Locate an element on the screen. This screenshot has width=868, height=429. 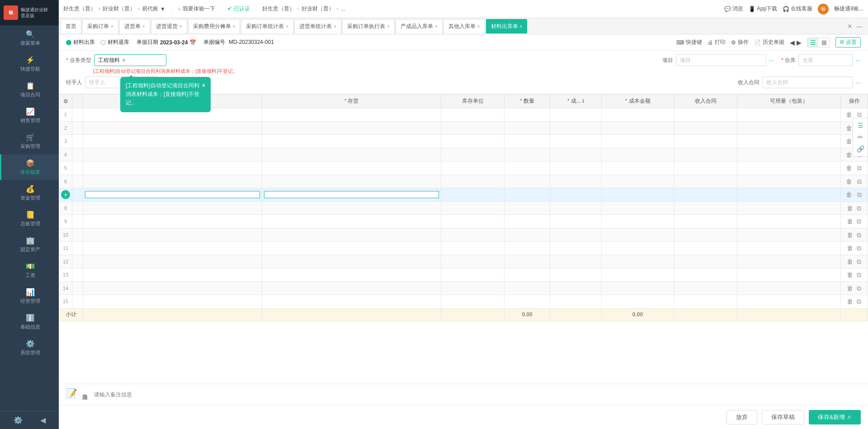
topbar-link-good: 好生意（普） is located at coordinates (80, 9).